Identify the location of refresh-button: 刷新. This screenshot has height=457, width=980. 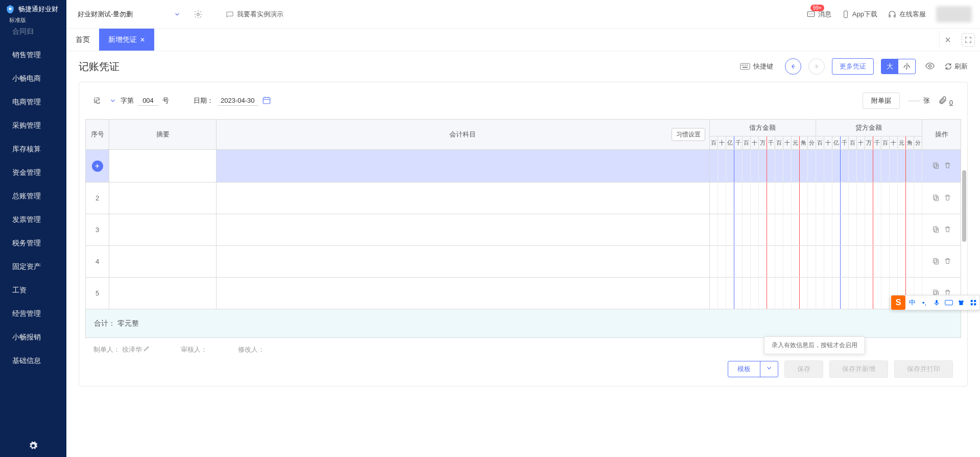
(956, 66).